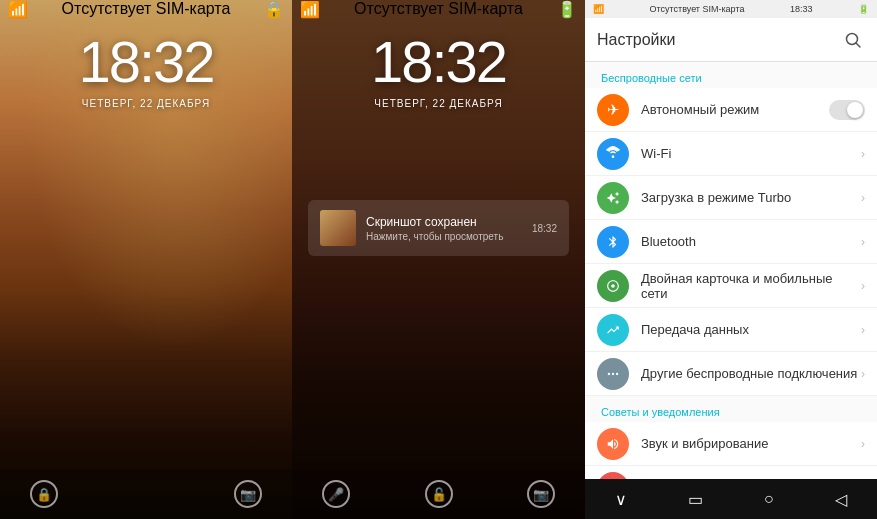 The image size is (877, 519). Describe the element at coordinates (863, 444) in the screenshot. I see `sound-arrow: ›` at that location.